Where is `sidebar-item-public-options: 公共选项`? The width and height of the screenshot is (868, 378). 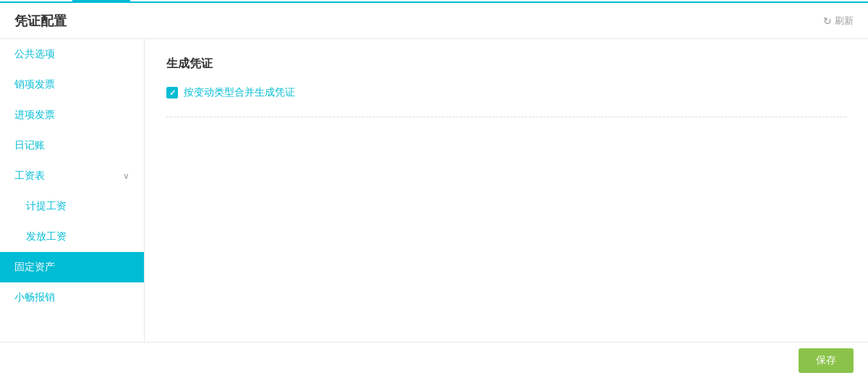
sidebar-item-public-options: 公共选项 is located at coordinates (72, 54).